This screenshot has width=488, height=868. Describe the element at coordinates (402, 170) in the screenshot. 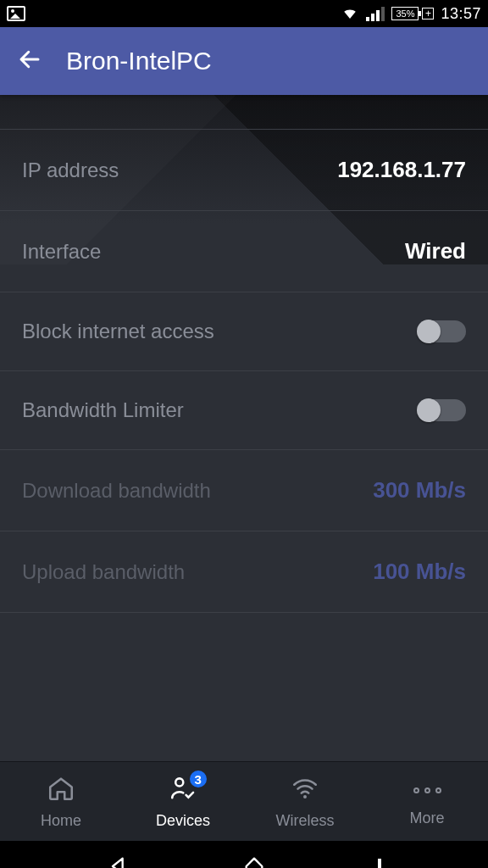

I see `ip-value: 192.168.1.77` at that location.